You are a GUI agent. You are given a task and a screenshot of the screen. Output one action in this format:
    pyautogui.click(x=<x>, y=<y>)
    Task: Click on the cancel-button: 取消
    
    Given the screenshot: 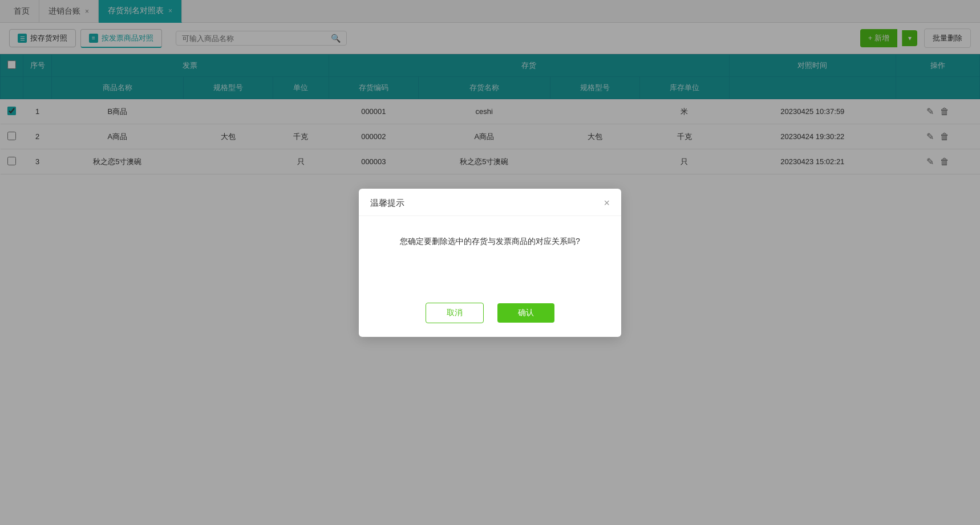 What is the action you would take?
    pyautogui.click(x=455, y=313)
    